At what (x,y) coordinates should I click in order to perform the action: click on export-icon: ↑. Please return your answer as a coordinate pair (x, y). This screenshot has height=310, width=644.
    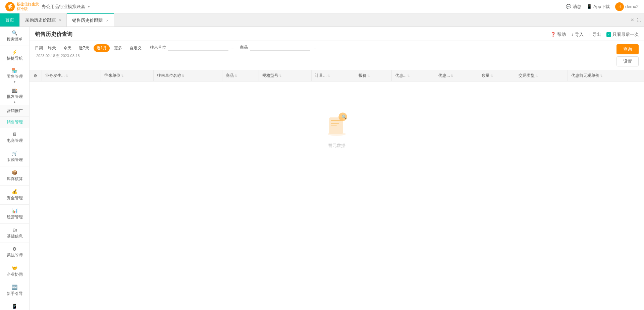
    Looking at the image, I should click on (590, 34).